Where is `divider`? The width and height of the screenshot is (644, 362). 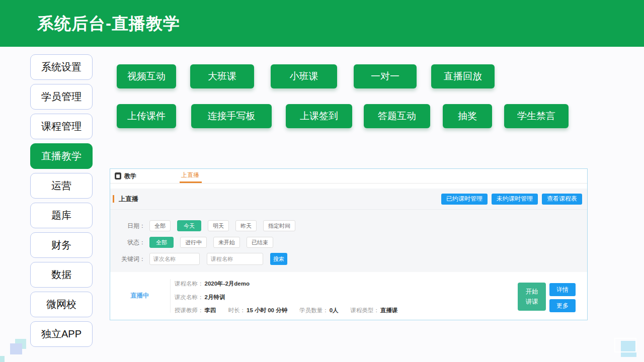
divider is located at coordinates (170, 296).